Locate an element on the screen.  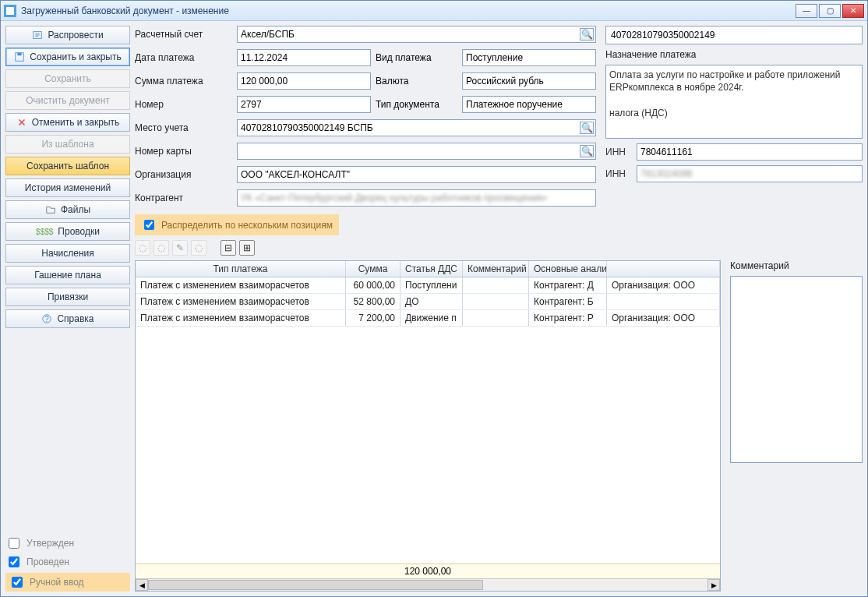
account-number-display: 40702810790350002149 is located at coordinates (734, 35).